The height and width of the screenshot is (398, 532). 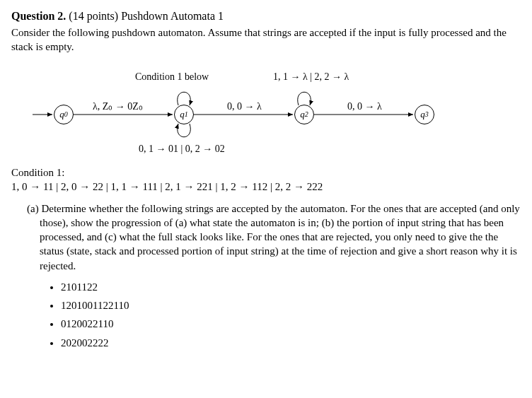 I want to click on question-header: Question 2. (14 points) Pushdown Automat…, so click(x=266, y=16).